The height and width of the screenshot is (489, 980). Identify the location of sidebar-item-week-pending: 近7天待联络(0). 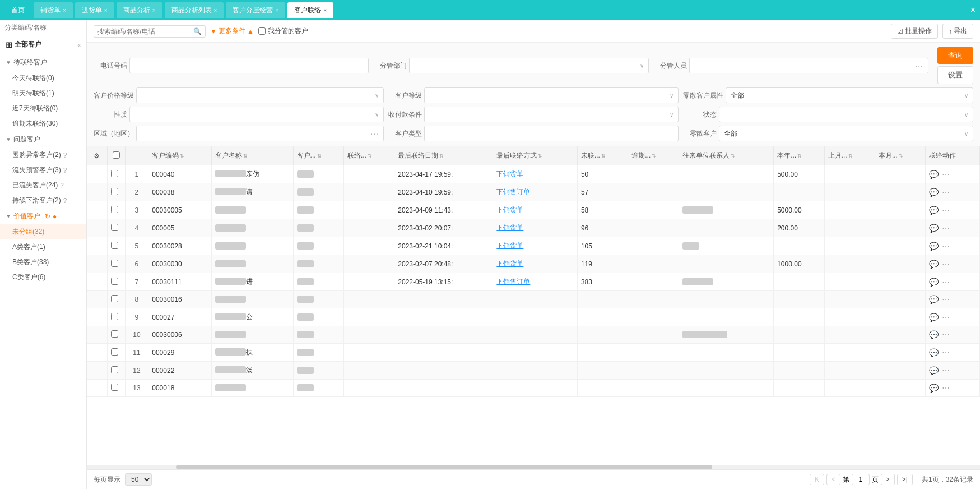
(43, 109).